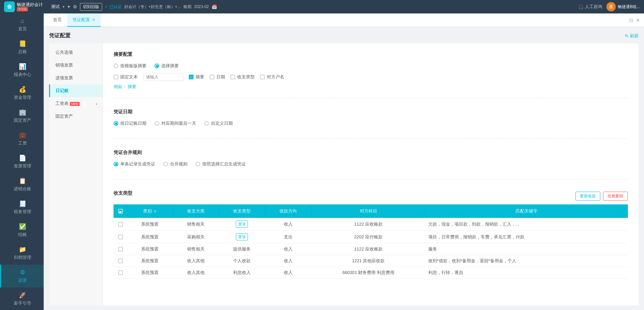 The image size is (644, 310). Describe the element at coordinates (196, 273) in the screenshot. I see `cell-major-4: 收入其他` at that location.